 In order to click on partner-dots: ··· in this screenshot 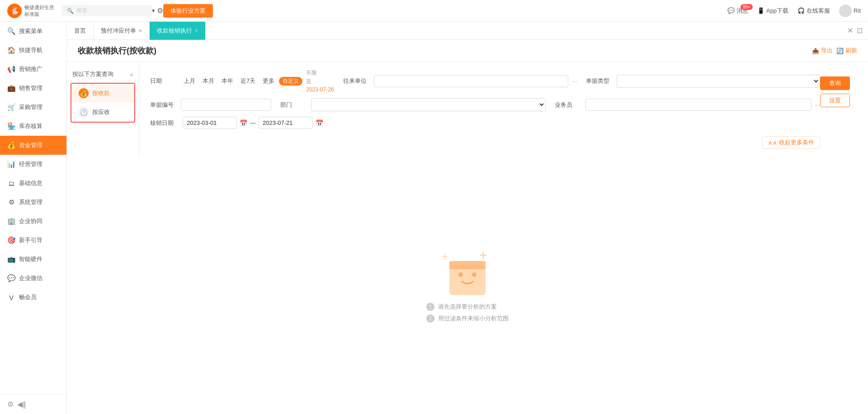, I will do `click(574, 81)`.